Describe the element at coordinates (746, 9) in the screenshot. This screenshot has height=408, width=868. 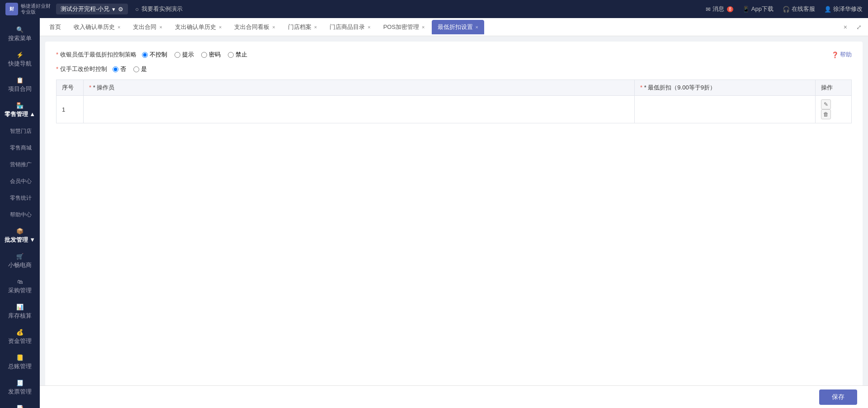
I see `download-icon: 📱` at that location.